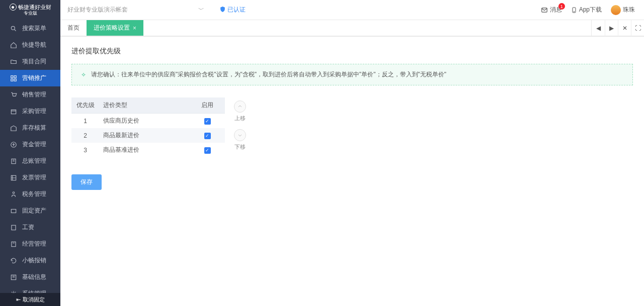 The width and height of the screenshot is (644, 306). Describe the element at coordinates (544, 10) in the screenshot. I see `message-icon` at that location.